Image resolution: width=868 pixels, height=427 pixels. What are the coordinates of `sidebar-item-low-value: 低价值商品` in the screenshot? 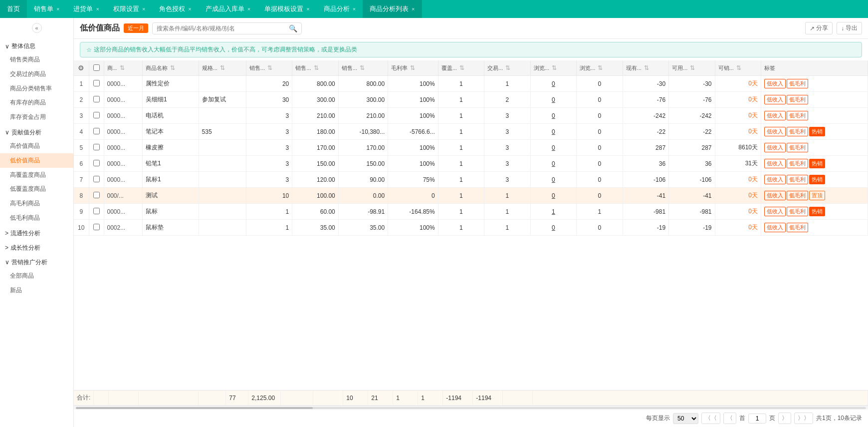 It's located at (37, 161).